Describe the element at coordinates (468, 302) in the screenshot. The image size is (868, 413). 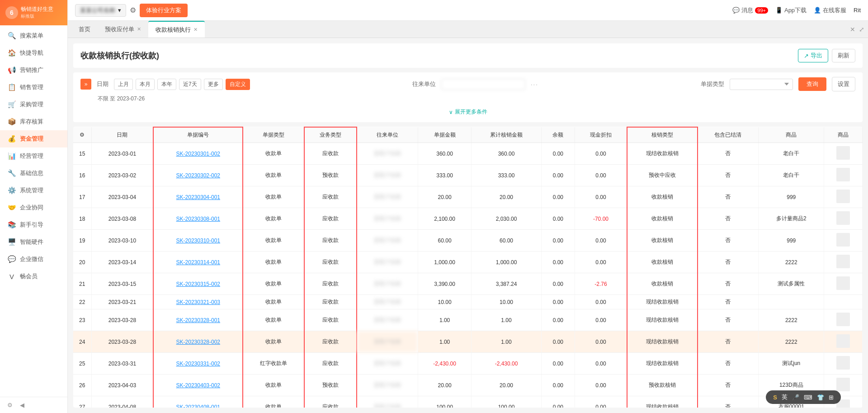
I see `table-row: 22 2023-03-21 SK-20230321-003 收款单 应收款 某客…` at that location.